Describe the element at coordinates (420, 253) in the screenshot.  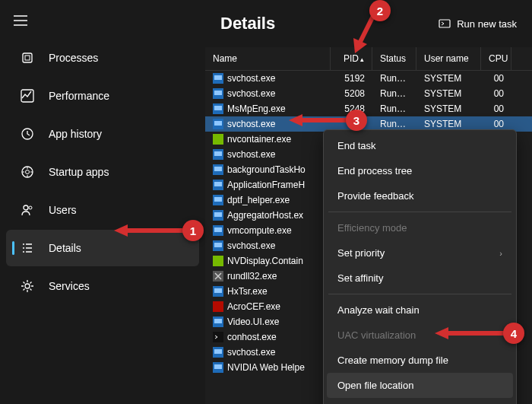
I see `menu-set-priority: Set priority›` at that location.